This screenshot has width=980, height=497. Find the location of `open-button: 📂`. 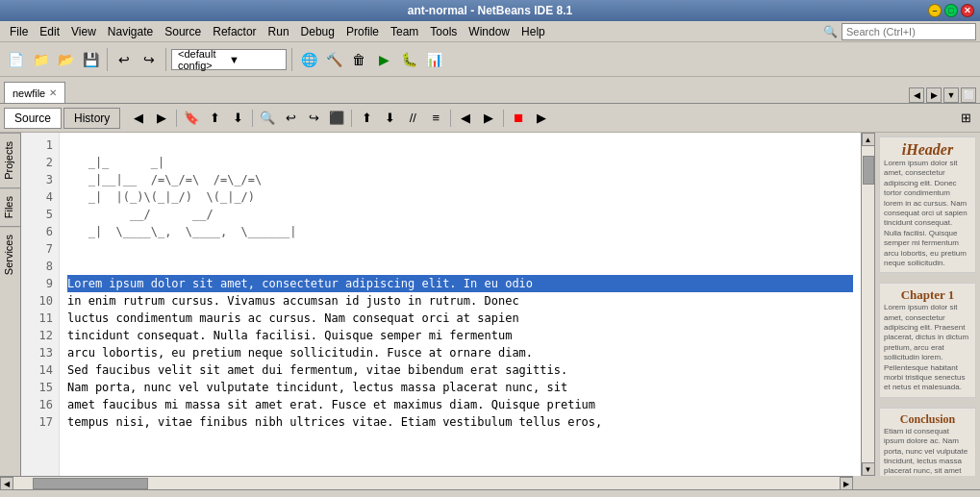

open-button: 📂 is located at coordinates (65, 60).